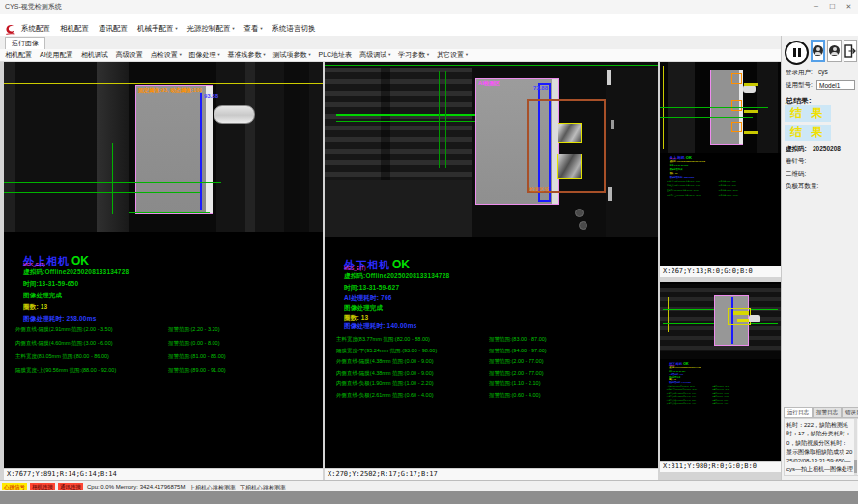  Describe the element at coordinates (721, 271) in the screenshot. I see `cursor-readout-thumb-upper: X:267;Y:13;R:0;G:0;B:0` at that location.